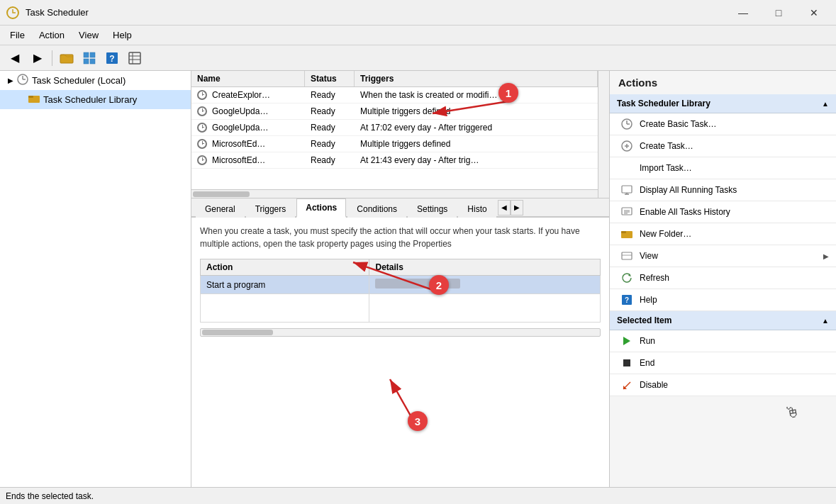 The image size is (836, 504). I want to click on table-row: CreateExplor… Ready When the task is cre…, so click(394, 95).